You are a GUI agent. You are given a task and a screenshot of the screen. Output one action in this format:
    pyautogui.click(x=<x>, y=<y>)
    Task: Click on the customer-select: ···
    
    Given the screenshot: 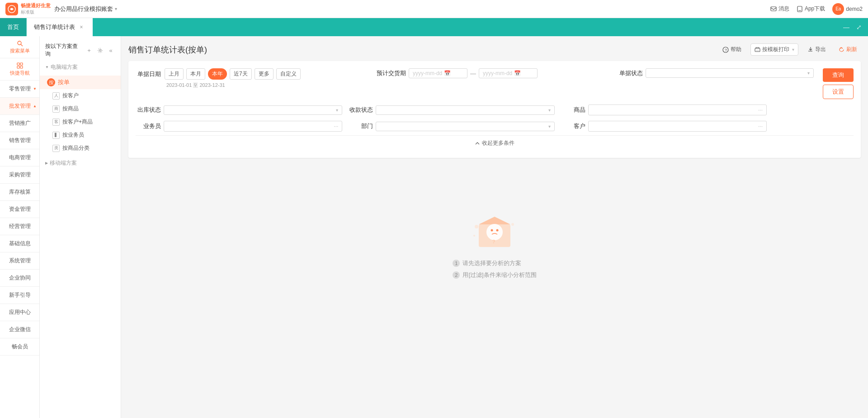 What is the action you would take?
    pyautogui.click(x=677, y=126)
    